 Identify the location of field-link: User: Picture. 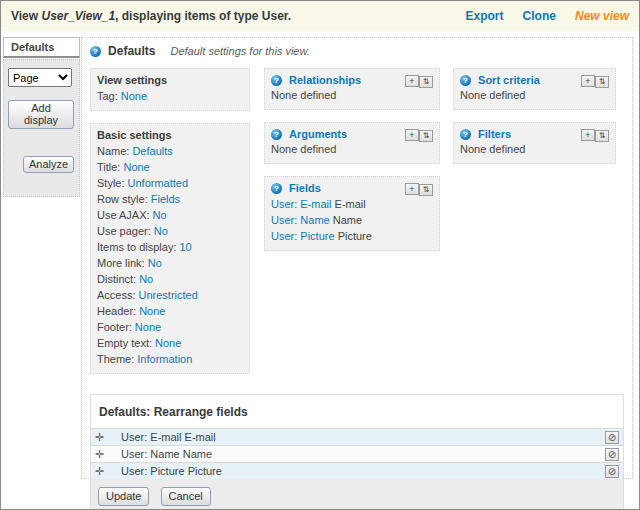
(303, 236).